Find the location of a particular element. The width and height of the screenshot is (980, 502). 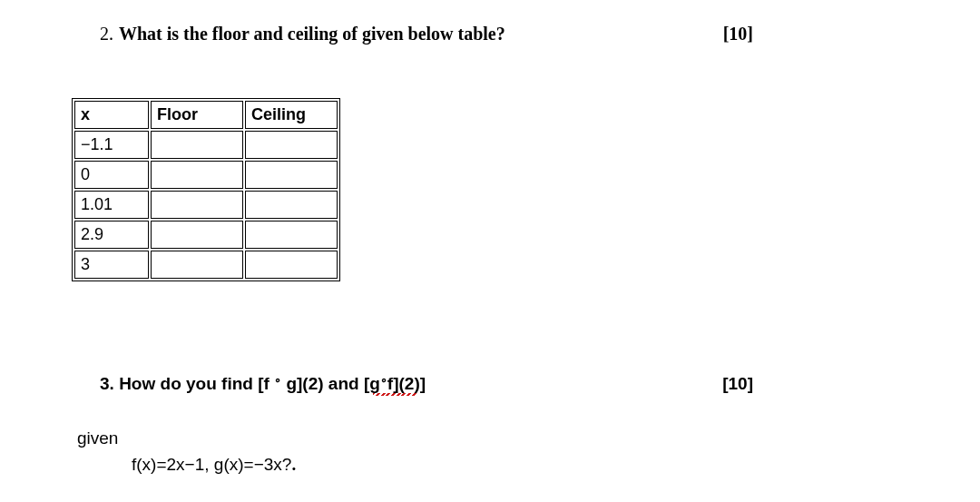

question-3-text: 3. How do you find [f ∘ g](2) and [g∘f](… is located at coordinates (263, 384).